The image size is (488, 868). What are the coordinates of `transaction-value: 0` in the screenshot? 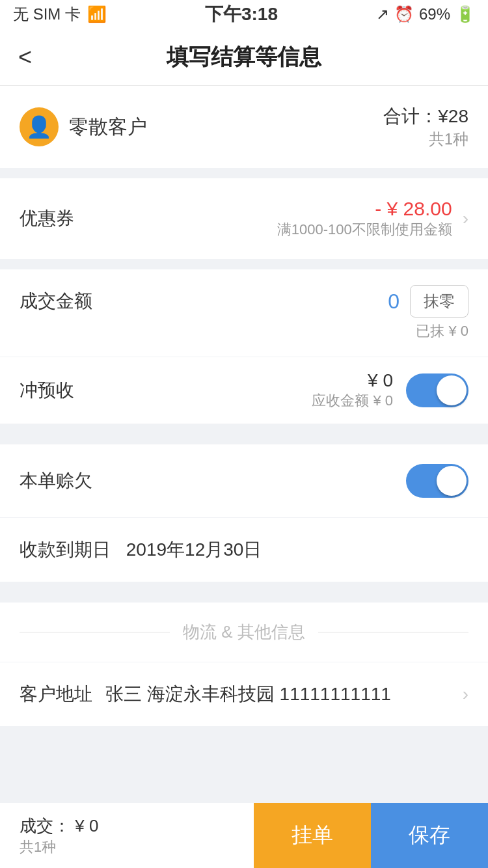 It's located at (386, 302).